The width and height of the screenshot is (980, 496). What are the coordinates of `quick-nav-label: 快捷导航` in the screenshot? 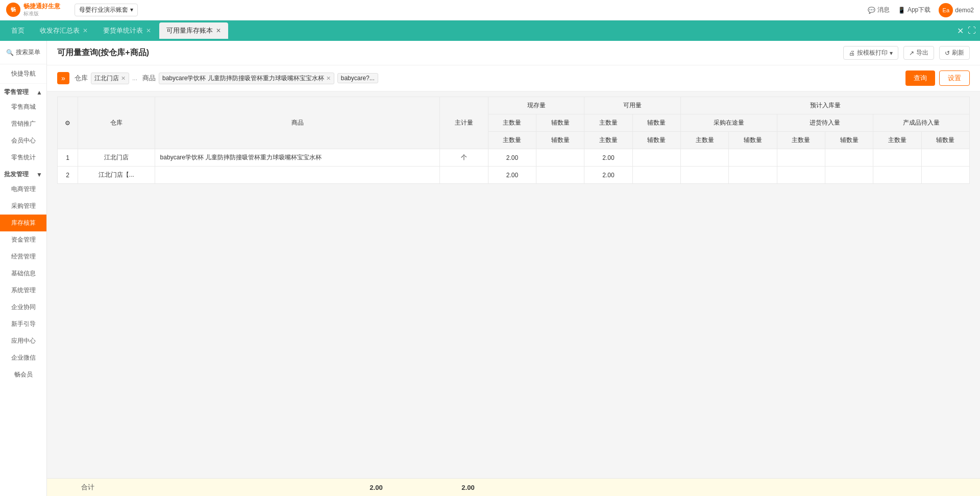 It's located at (23, 74).